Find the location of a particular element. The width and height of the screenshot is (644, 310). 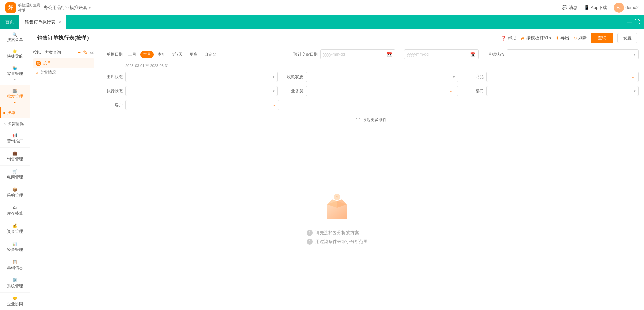

message-button: 💬 消息 is located at coordinates (570, 8).